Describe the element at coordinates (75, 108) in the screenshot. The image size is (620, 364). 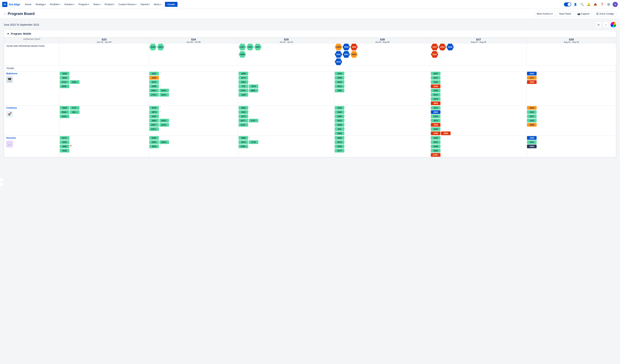
I see `story-card: 2727 ‹` at that location.